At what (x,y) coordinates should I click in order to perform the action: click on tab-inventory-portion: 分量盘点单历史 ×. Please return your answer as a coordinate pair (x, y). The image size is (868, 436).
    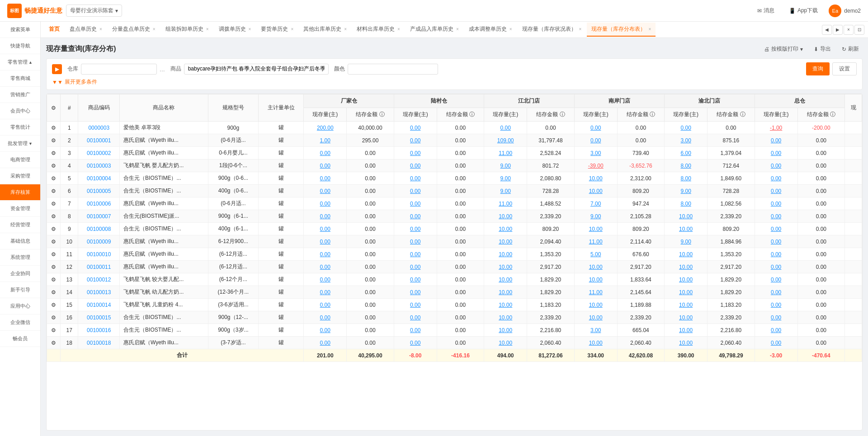
    Looking at the image, I should click on (134, 30).